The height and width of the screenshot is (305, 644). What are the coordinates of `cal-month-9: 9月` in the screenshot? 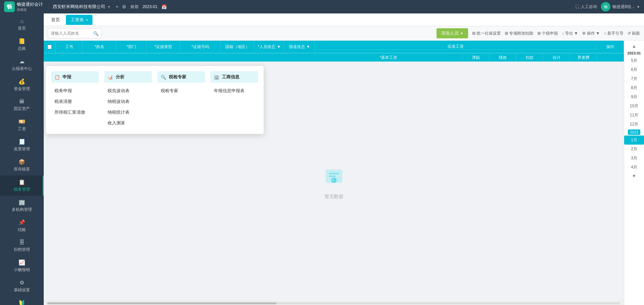 It's located at (634, 97).